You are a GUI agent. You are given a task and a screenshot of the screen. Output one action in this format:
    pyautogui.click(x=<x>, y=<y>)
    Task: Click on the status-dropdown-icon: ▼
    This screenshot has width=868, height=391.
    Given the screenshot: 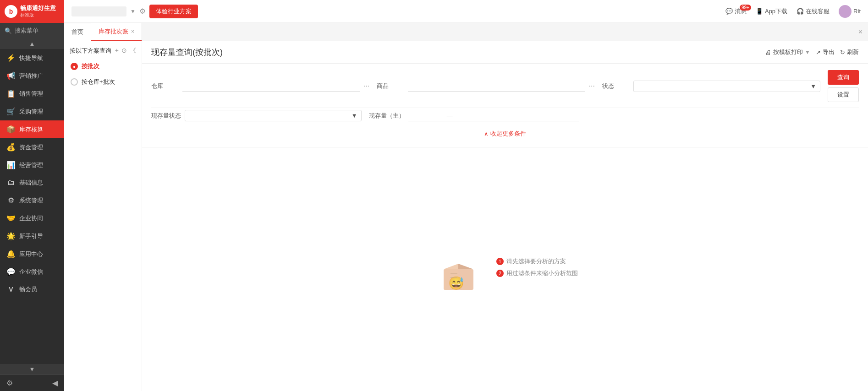 What is the action you would take?
    pyautogui.click(x=813, y=86)
    